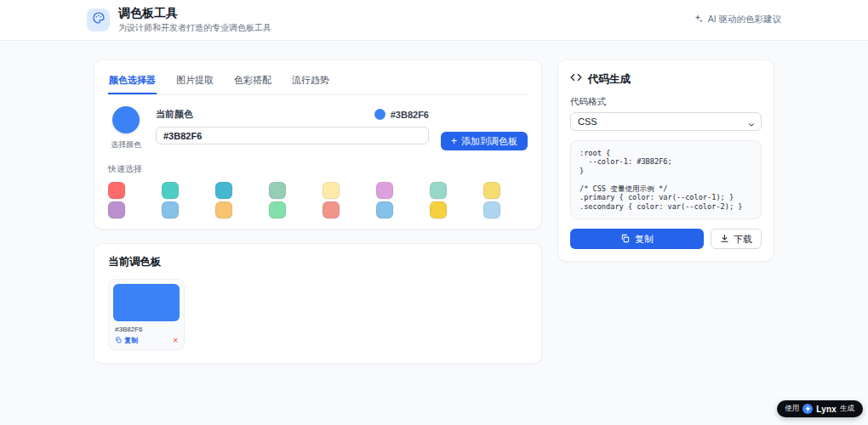 The image size is (868, 425). I want to click on ai-suggestion-hint: AI 驱动的色彩建议, so click(737, 20).